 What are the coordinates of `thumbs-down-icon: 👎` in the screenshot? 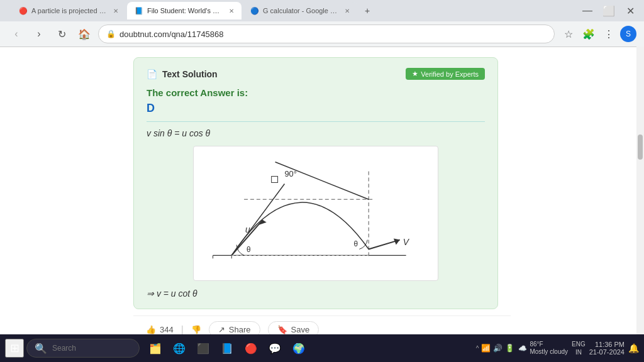 It's located at (196, 329).